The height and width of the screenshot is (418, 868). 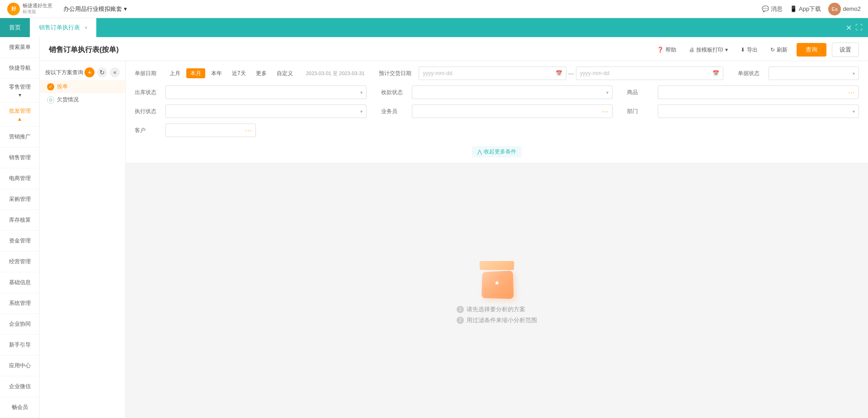 What do you see at coordinates (20, 179) in the screenshot?
I see `sidebar-item-ecommerce-mgmt: 电商管理` at bounding box center [20, 179].